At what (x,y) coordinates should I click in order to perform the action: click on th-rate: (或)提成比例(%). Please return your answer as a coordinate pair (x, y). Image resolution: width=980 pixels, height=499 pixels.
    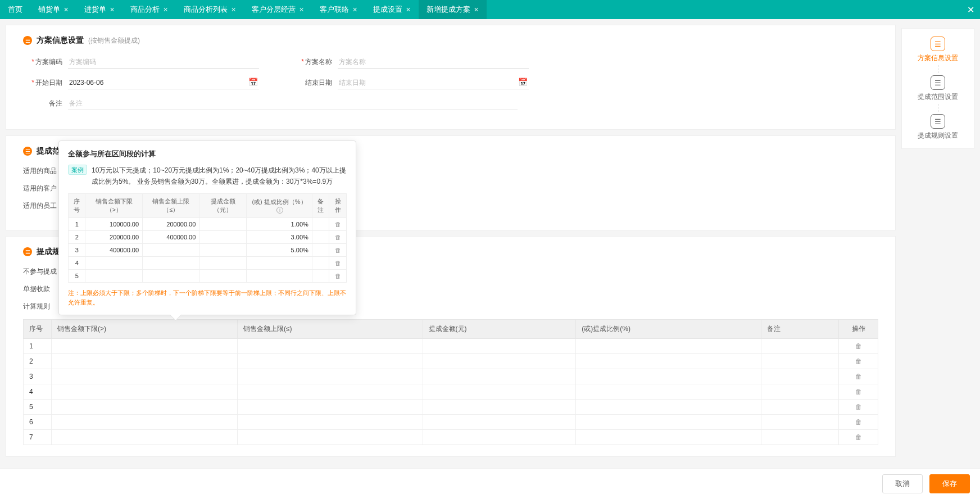
    Looking at the image, I should click on (669, 329).